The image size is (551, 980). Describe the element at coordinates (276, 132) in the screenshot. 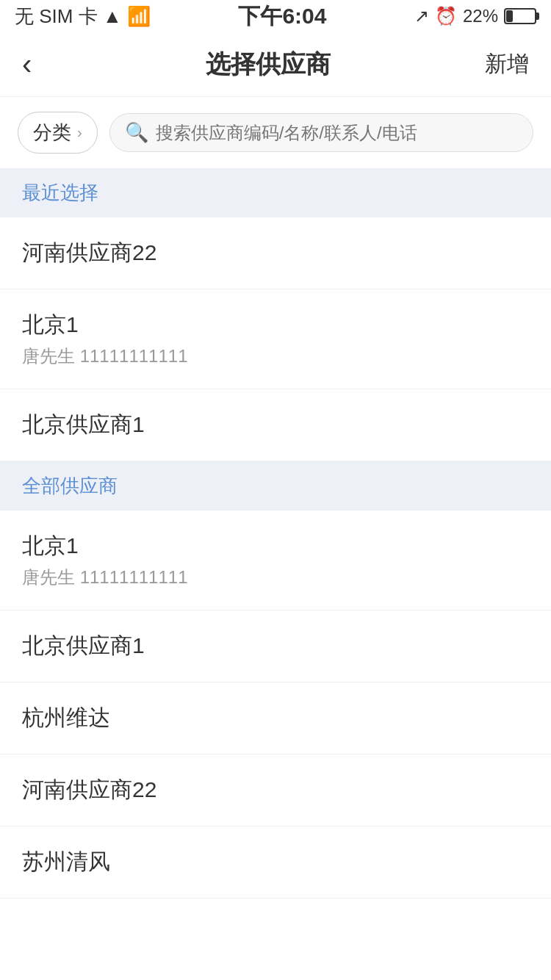

I see `filter-row: 分类 › 🔍` at that location.